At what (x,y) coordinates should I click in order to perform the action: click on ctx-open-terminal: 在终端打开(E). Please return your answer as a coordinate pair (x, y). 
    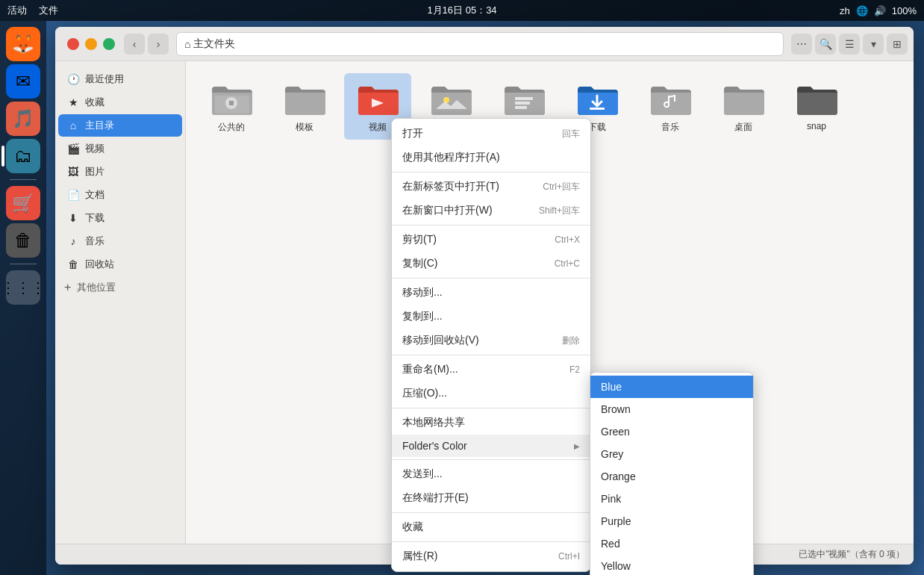
    Looking at the image, I should click on (491, 498).